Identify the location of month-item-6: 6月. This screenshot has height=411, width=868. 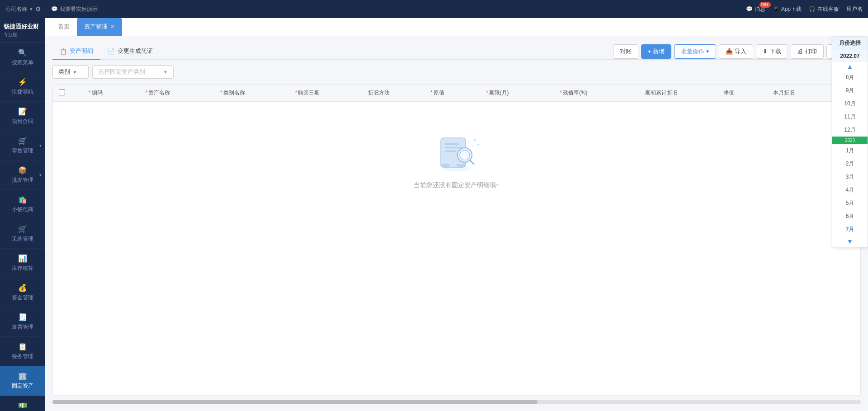
(850, 216).